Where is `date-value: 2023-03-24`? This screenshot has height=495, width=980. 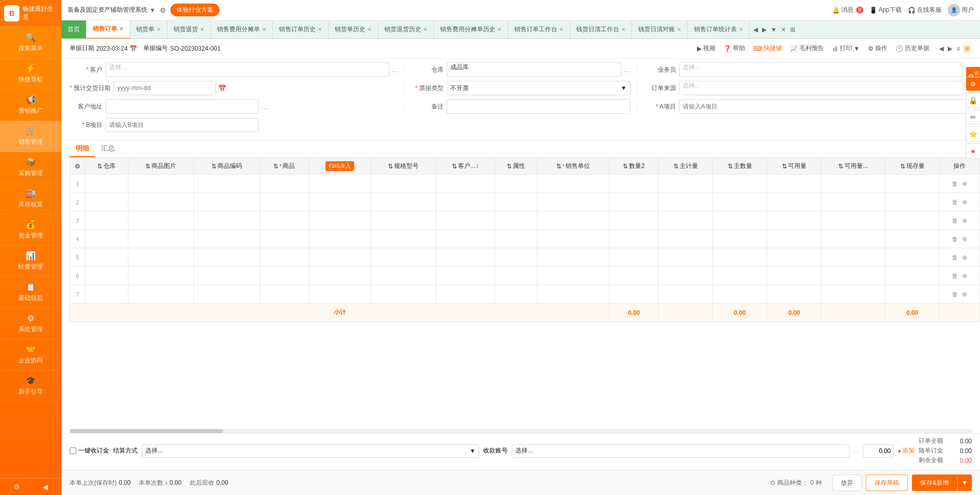
date-value: 2023-03-24 is located at coordinates (112, 49).